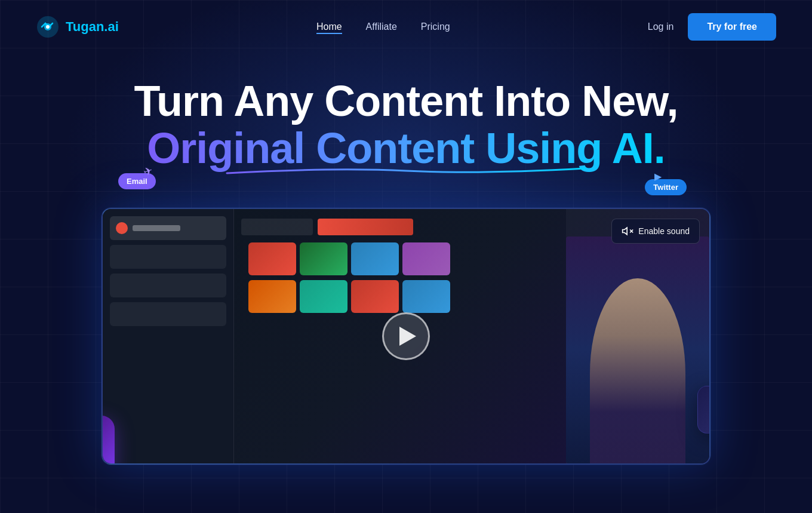 This screenshot has height=513, width=812. Describe the element at coordinates (92, 27) in the screenshot. I see `logo-text: Tugan.ai` at that location.